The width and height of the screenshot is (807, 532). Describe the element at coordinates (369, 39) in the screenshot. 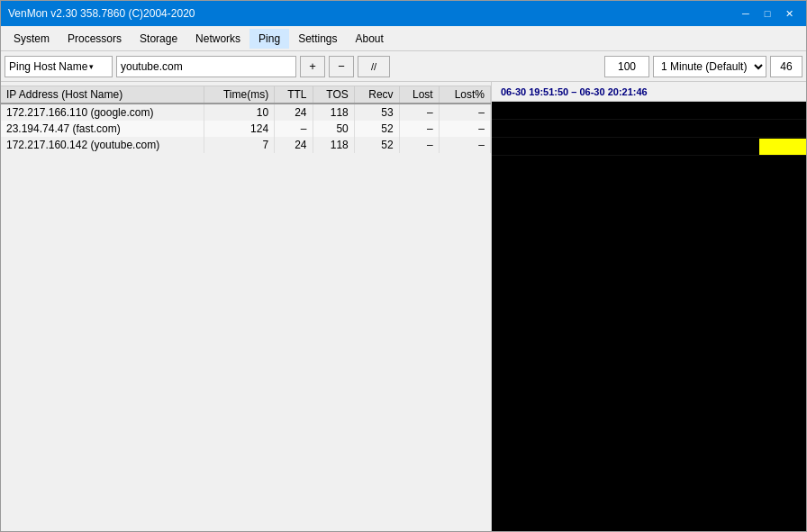

I see `menu-about: About` at that location.